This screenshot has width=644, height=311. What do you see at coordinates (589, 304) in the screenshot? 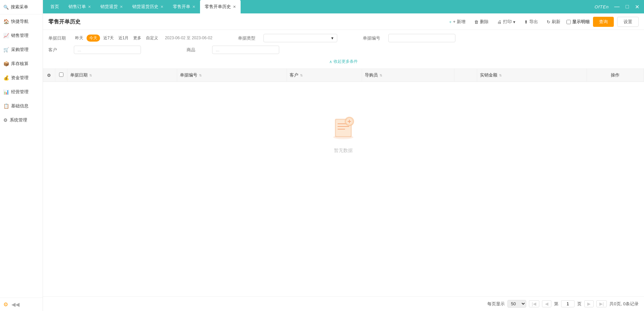
I see `next-page-button: ▶` at bounding box center [589, 304].